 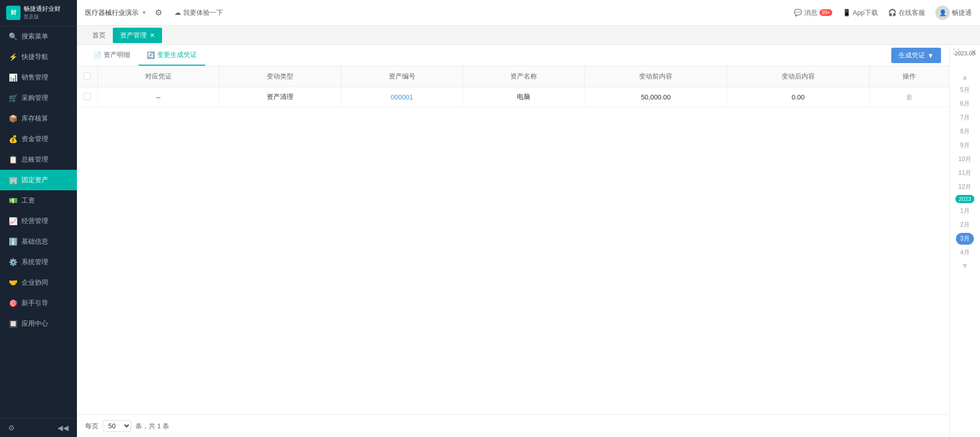 What do you see at coordinates (965, 146) in the screenshot?
I see `timeline-month-9月: 9月` at bounding box center [965, 146].